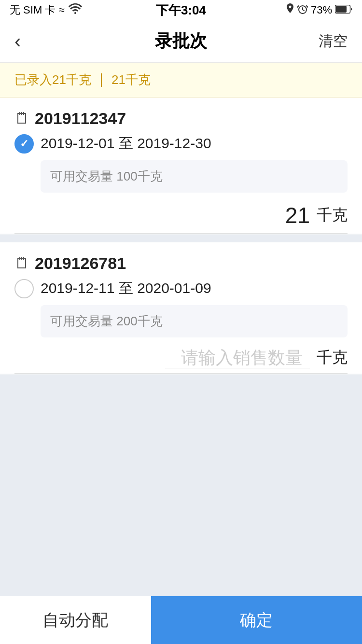  Describe the element at coordinates (181, 80) in the screenshot. I see `info-bar: 已录入21千克 21千克` at that location.